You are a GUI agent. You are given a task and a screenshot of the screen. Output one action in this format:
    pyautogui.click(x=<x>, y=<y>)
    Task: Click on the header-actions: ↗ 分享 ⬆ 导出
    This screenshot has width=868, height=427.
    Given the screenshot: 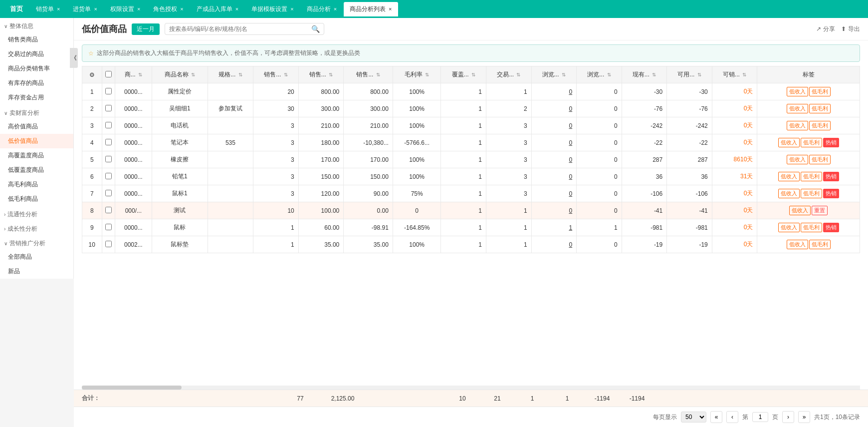 What is the action you would take?
    pyautogui.click(x=838, y=29)
    